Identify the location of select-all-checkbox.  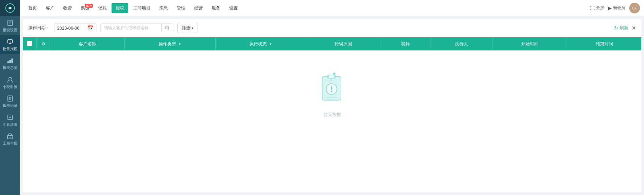
(30, 43).